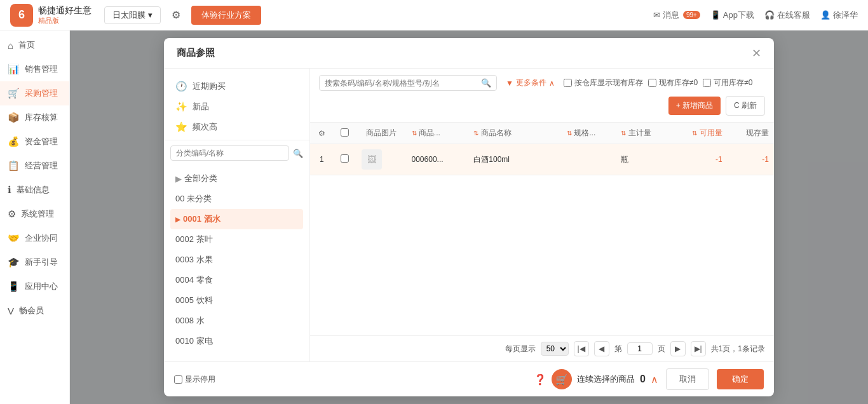 This screenshot has height=404, width=868. I want to click on category-tea: 0002 茶叶, so click(236, 239).